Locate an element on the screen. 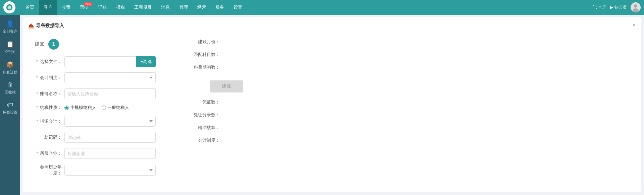 Image resolution: width=644 pixels, height=195 pixels. step-header: 建账 1 is located at coordinates (95, 44).